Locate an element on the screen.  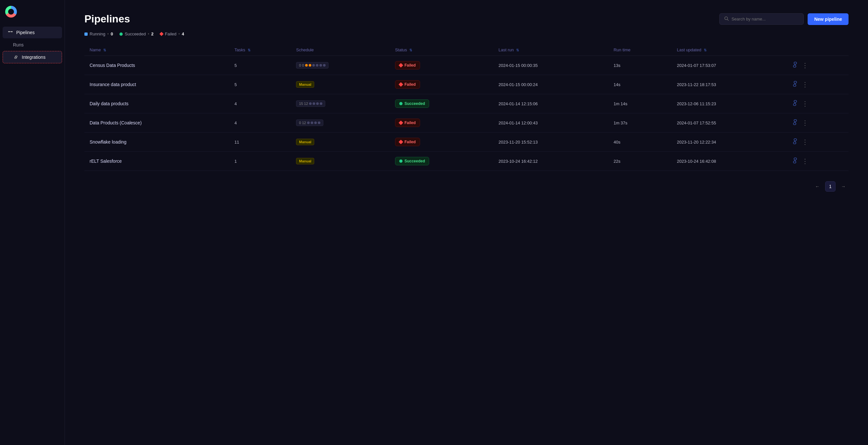
col-actions is located at coordinates (817, 50).